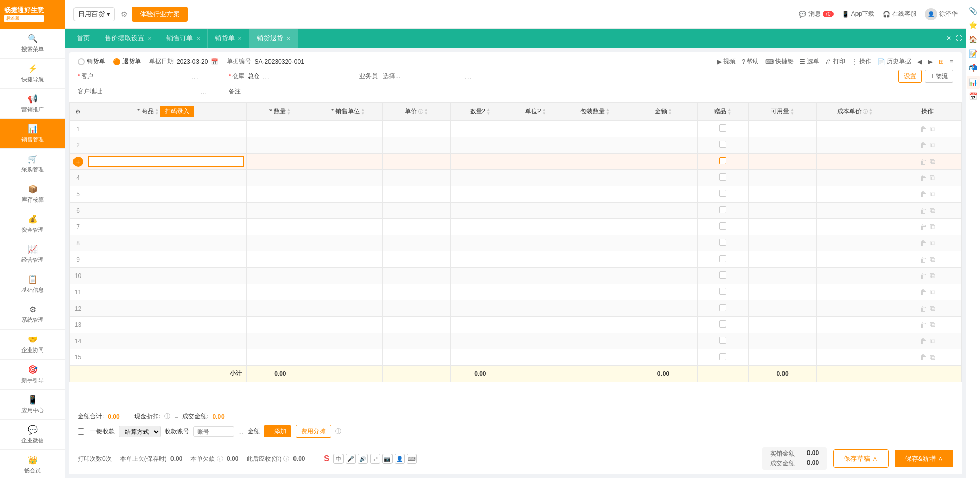 Image resolution: width=980 pixels, height=478 pixels. What do you see at coordinates (973, 11) in the screenshot?
I see `right-panel-icon-1: 📎` at bounding box center [973, 11].